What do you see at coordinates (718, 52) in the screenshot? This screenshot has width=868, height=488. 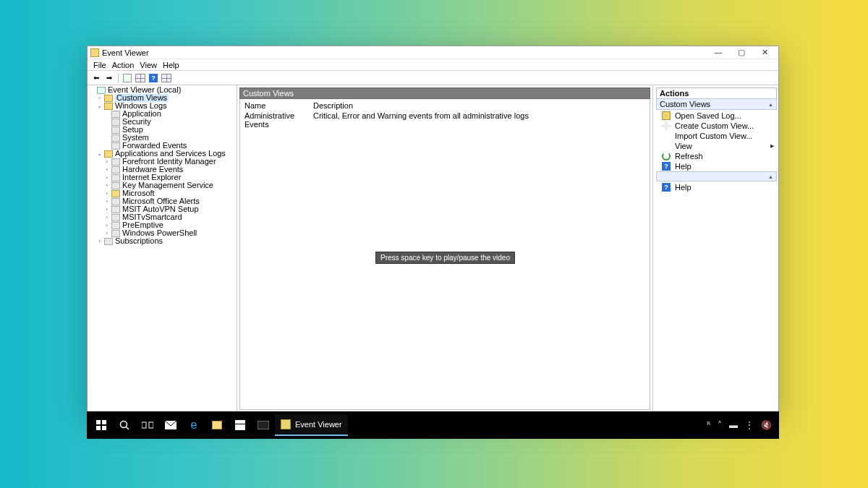 I see `minimize-button: —` at bounding box center [718, 52].